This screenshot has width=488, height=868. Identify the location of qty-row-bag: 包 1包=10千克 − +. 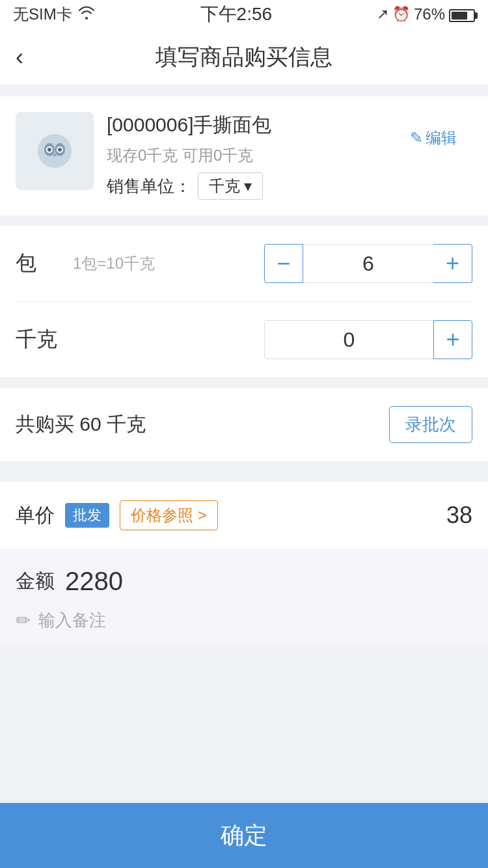
(244, 264).